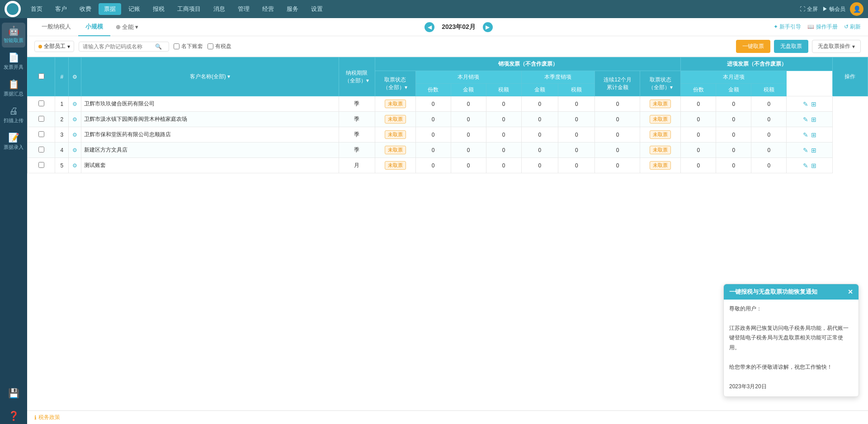  I want to click on row-customer: 卫辉市玖玖健合医药有限公司, so click(210, 104).